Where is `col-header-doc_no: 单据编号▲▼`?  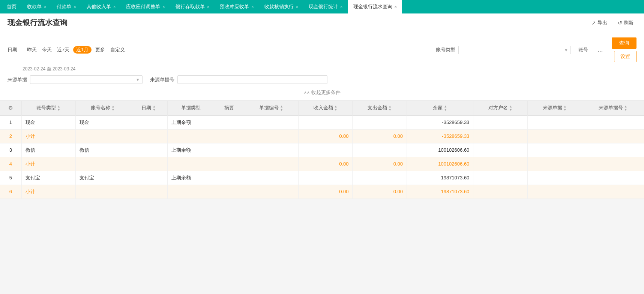 col-header-doc_no: 单据编号▲▼ is located at coordinates (272, 108).